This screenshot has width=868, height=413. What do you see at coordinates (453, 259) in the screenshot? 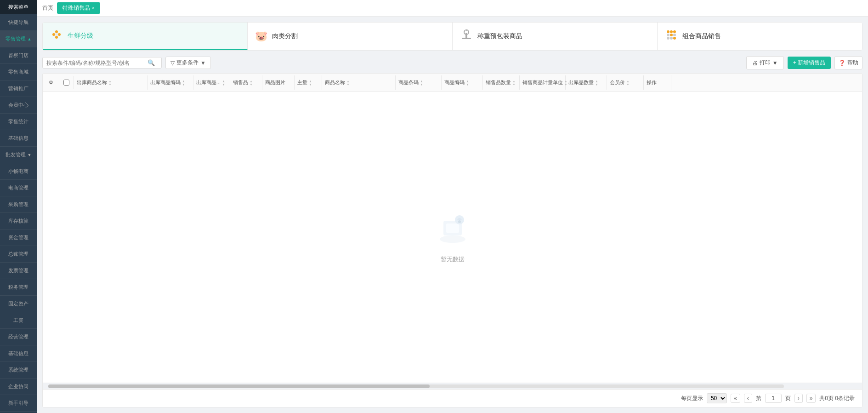
I see `empty-text: 暂无数据` at bounding box center [453, 259].